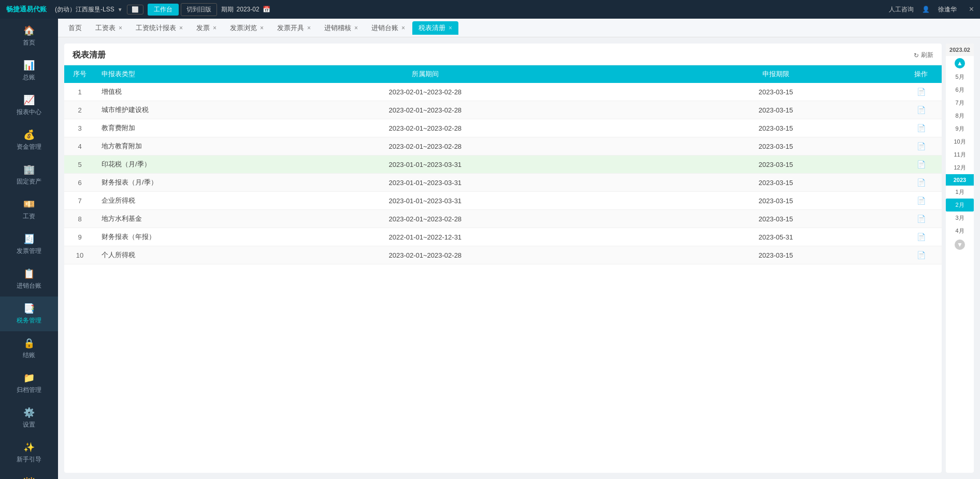 This screenshot has width=980, height=479. I want to click on sidebar-item-home: 🏠 首页, so click(29, 36).